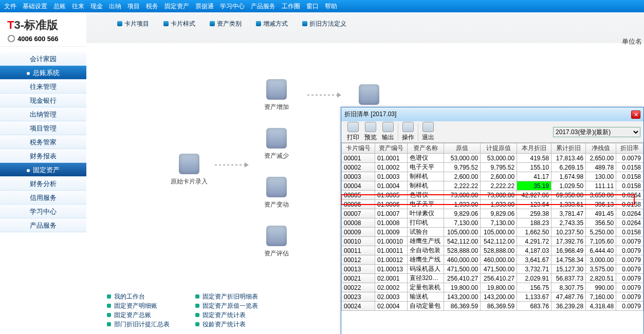 The image size is (644, 334). What do you see at coordinates (492, 158) in the screenshot?
I see `table-row: 0000101.0001色谱仪53,000.0053,000.00419.581…` at bounding box center [492, 158].